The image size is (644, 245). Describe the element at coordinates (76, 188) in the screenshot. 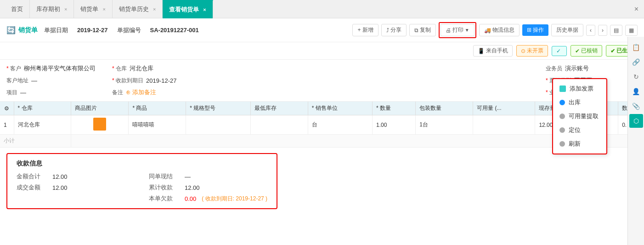

I see `deal-amount-row: 成交金额 12.00` at that location.